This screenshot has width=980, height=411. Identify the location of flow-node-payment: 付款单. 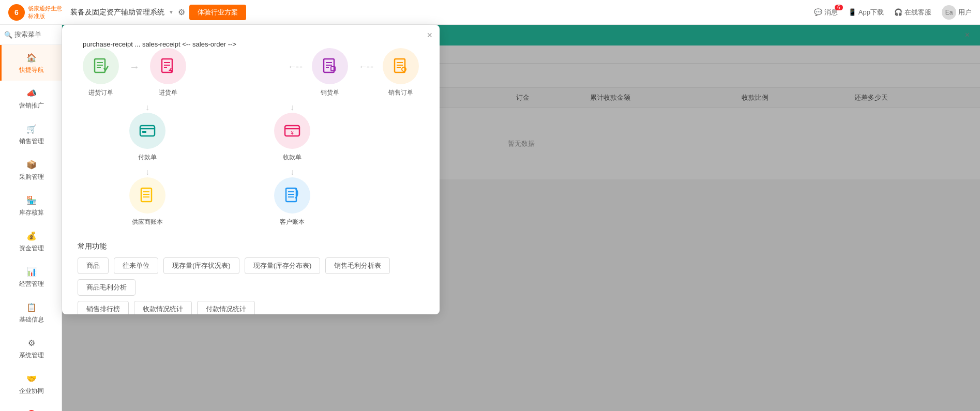
(147, 138).